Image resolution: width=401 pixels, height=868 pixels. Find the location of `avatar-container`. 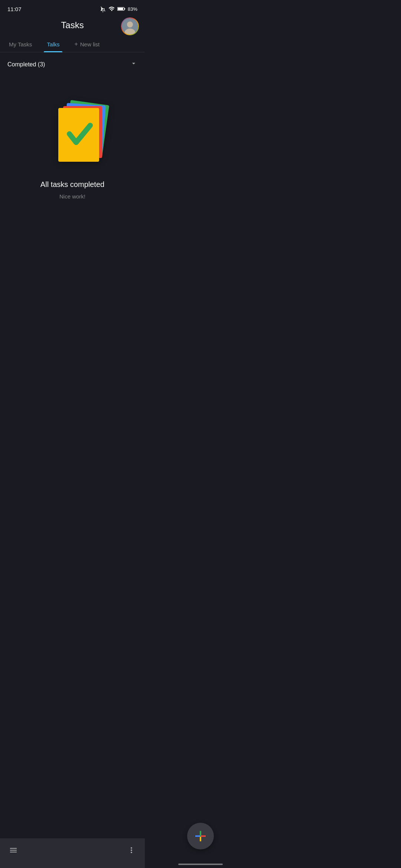

avatar-container is located at coordinates (130, 26).